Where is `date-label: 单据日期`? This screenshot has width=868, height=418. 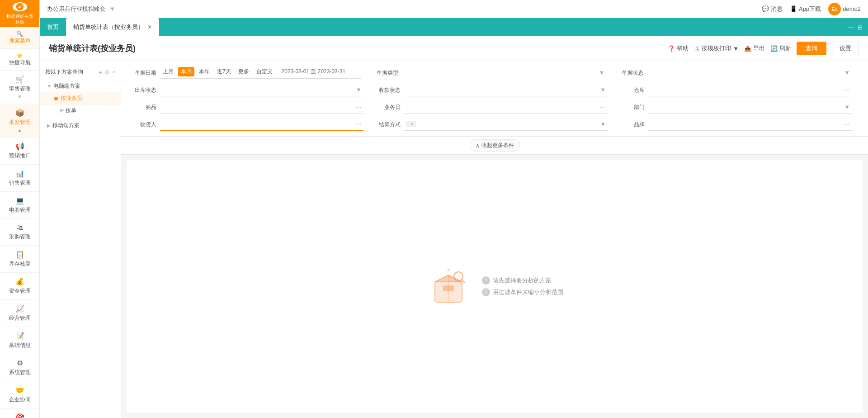 date-label: 单据日期 is located at coordinates (144, 73).